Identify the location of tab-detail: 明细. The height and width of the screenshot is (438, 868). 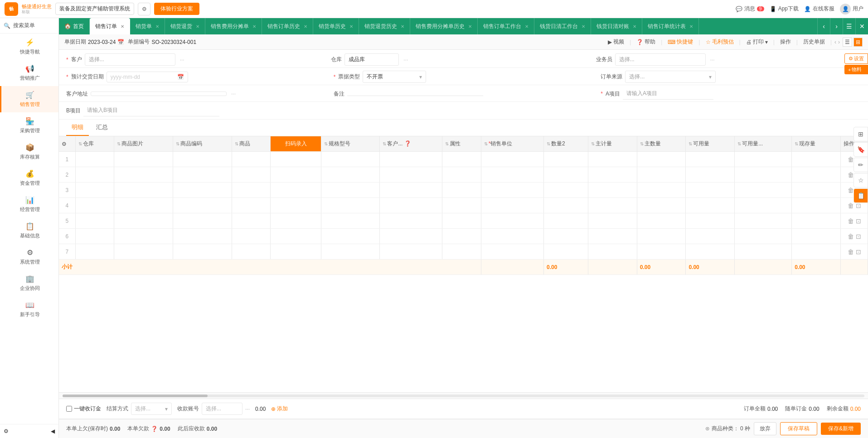
(78, 128).